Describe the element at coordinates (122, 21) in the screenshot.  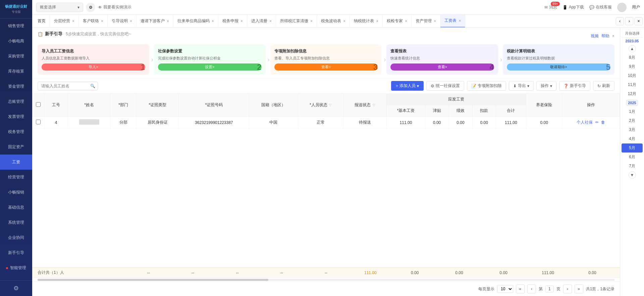
I see `tab-guide: 引导说明 ×` at that location.